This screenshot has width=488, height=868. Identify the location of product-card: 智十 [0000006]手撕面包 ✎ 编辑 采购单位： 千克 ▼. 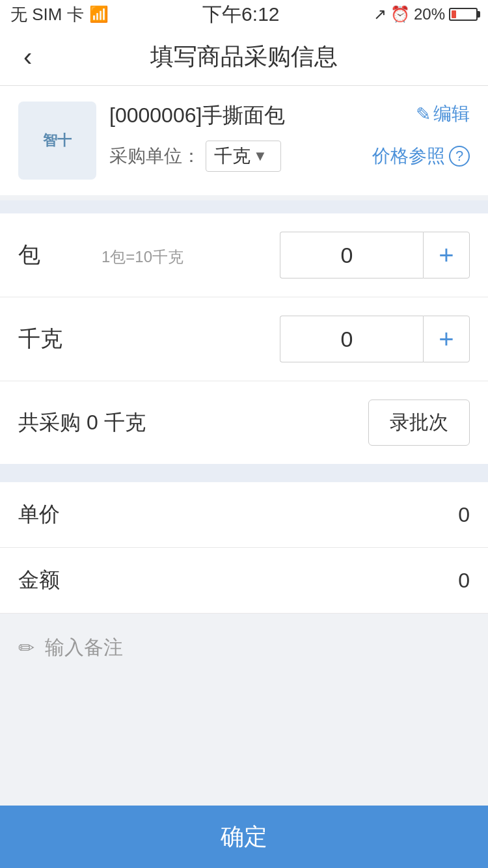
(244, 143).